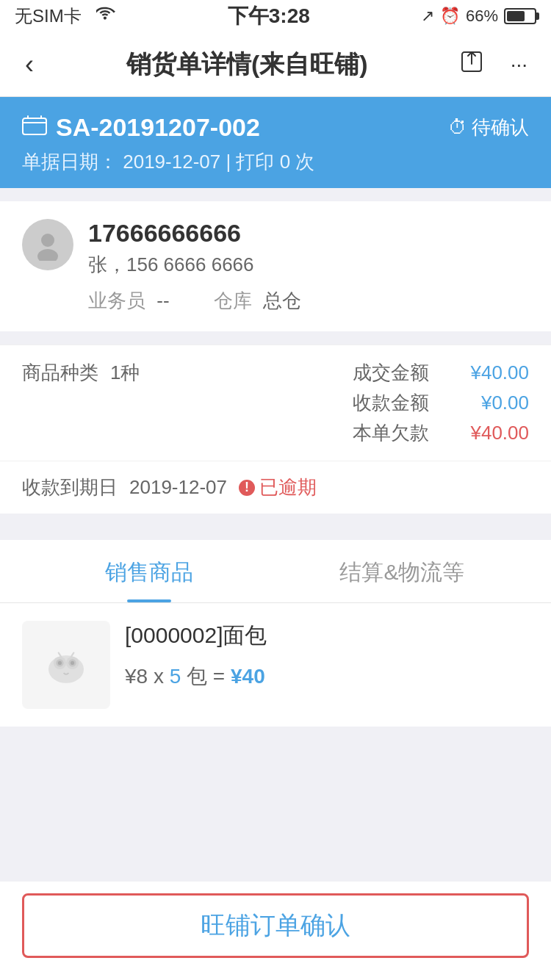 This screenshot has width=551, height=980. Describe the element at coordinates (485, 403) in the screenshot. I see `received-amount-value: ¥0.00` at that location.